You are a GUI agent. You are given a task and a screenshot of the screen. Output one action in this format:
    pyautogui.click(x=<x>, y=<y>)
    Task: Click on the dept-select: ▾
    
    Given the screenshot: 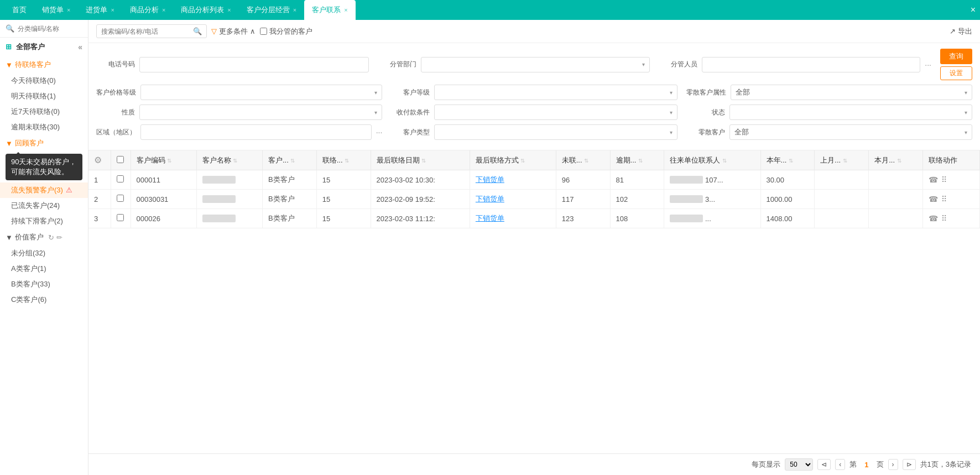 What is the action you would take?
    pyautogui.click(x=535, y=65)
    